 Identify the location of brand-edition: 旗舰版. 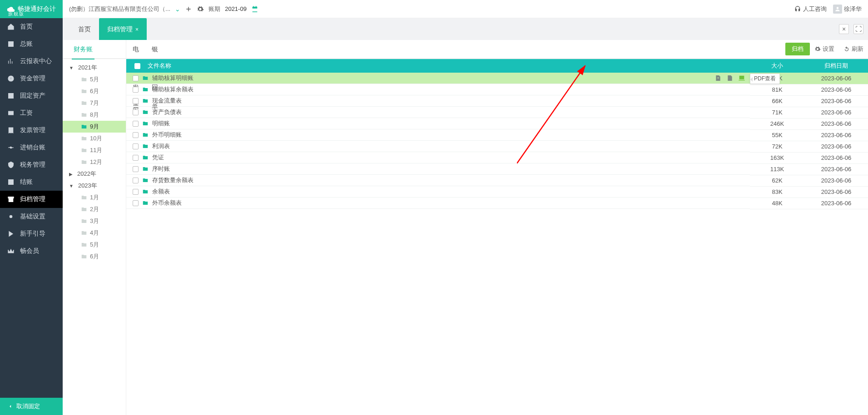
(16, 14).